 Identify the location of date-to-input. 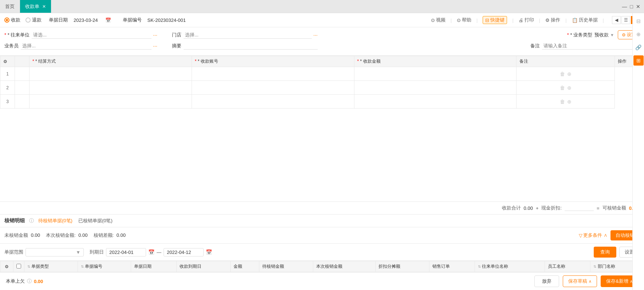
(184, 252).